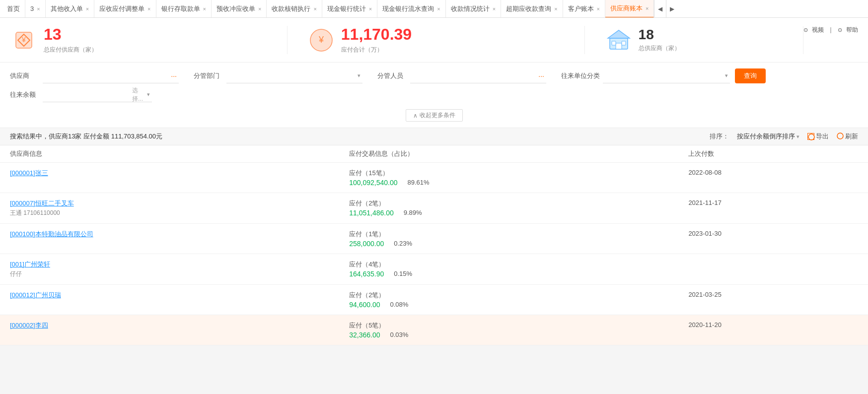  I want to click on filter-dept: 分管部门 ▾, so click(278, 76).